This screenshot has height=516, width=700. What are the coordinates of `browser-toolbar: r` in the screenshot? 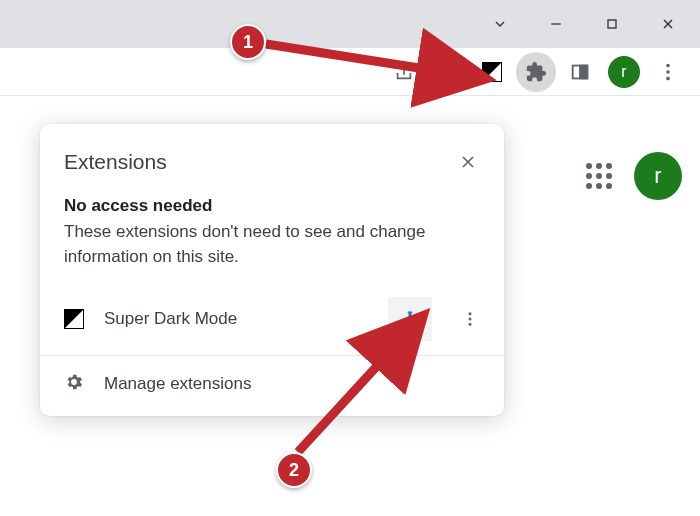 It's located at (350, 72).